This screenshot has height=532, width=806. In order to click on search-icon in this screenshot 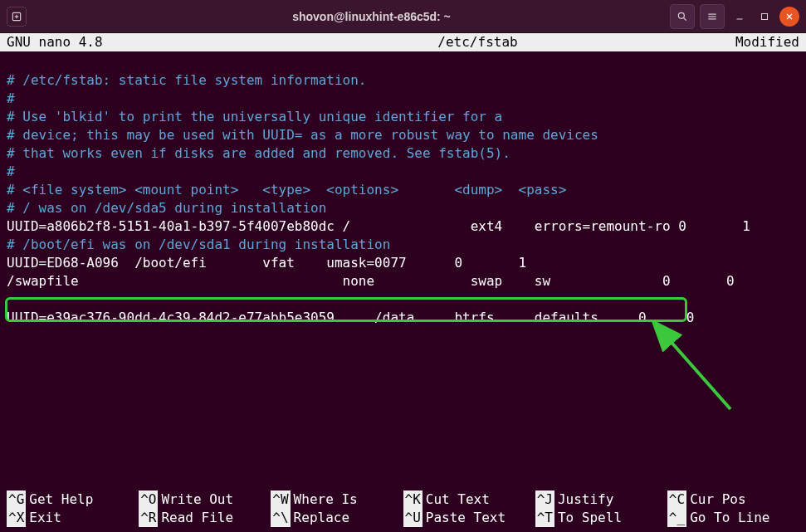, I will do `click(682, 17)`.